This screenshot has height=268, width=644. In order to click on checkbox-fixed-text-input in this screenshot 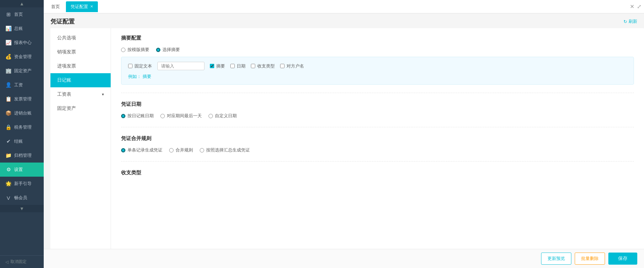, I will do `click(130, 66)`.